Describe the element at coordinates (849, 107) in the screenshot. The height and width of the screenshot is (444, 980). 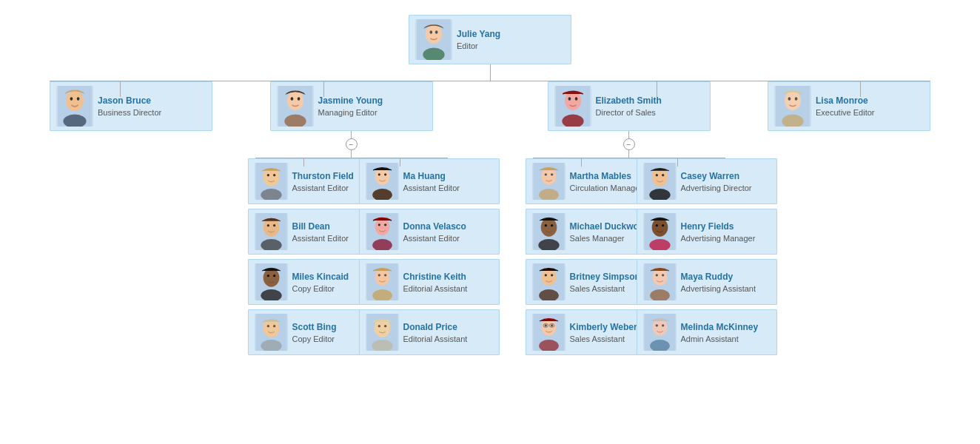
I see `card-lisa: Lisa Monroe Executive Editor` at that location.